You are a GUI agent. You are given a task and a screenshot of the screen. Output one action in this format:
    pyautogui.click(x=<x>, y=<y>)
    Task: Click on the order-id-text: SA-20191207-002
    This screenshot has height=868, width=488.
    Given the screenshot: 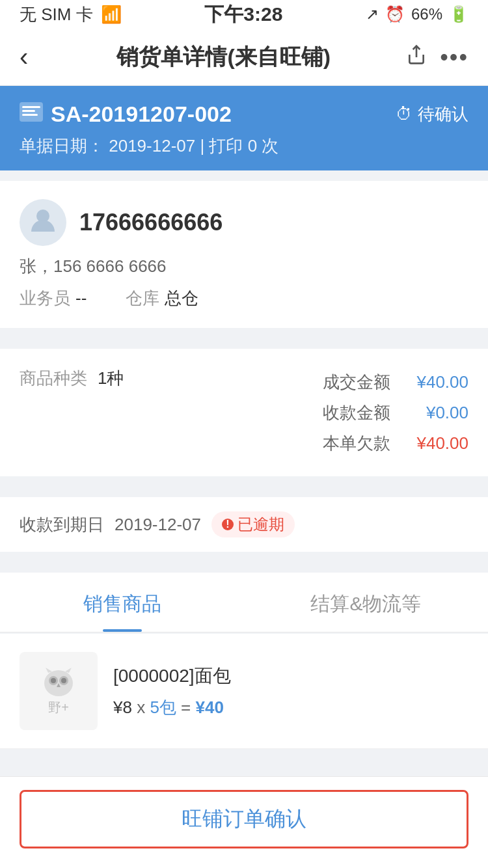 What is the action you would take?
    pyautogui.click(x=141, y=115)
    